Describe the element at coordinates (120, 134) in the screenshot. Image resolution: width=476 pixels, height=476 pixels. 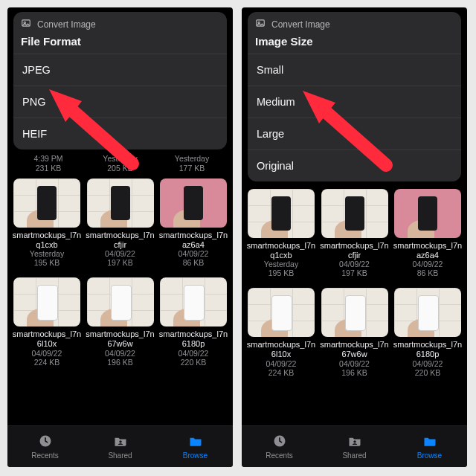
I see `format-option-heif: HEIF` at that location.